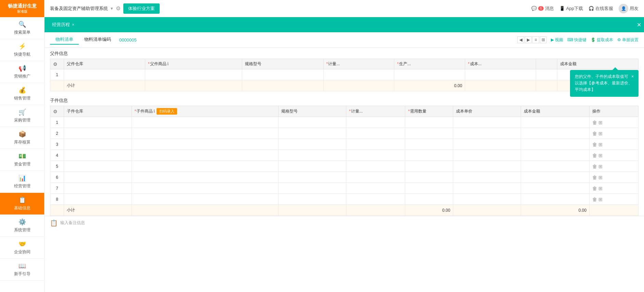  Describe the element at coordinates (359, 75) in the screenshot. I see `parent-unit-cell` at that location.